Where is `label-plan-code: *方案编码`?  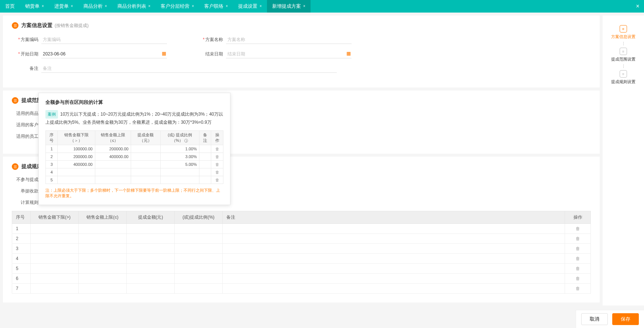 label-plan-code: *方案编码 is located at coordinates (27, 40).